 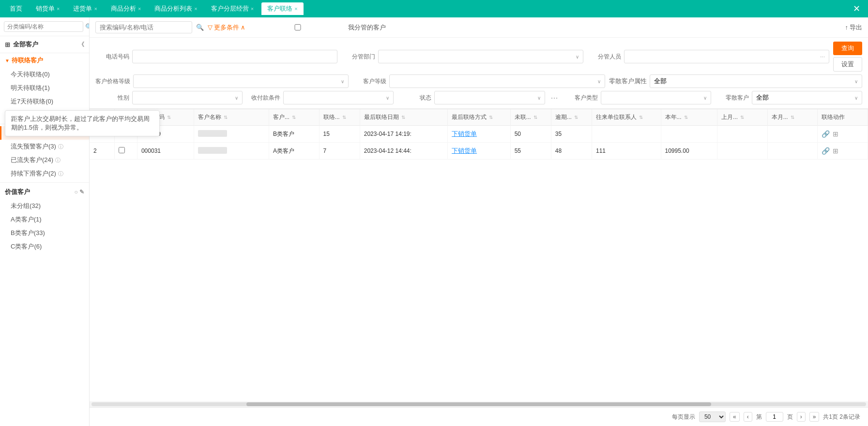 I want to click on row1-this-year, so click(x=689, y=134).